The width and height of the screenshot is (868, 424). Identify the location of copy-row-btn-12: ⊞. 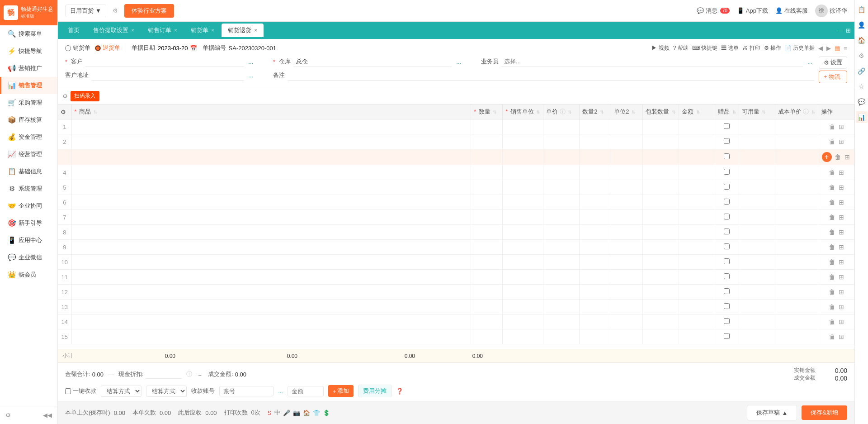
(841, 292).